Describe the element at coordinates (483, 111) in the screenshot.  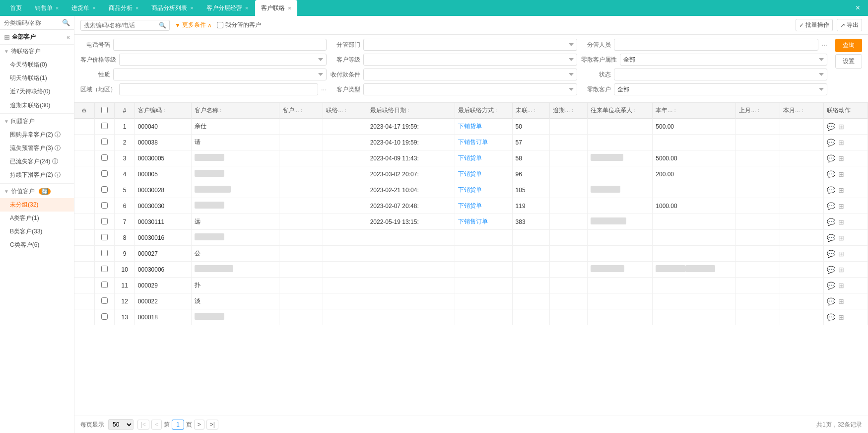
I see `last-way-col-header: 最后联络方式 :` at that location.